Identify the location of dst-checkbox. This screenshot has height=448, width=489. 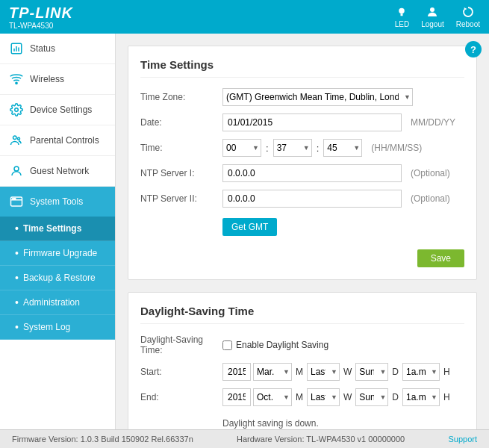
(227, 345).